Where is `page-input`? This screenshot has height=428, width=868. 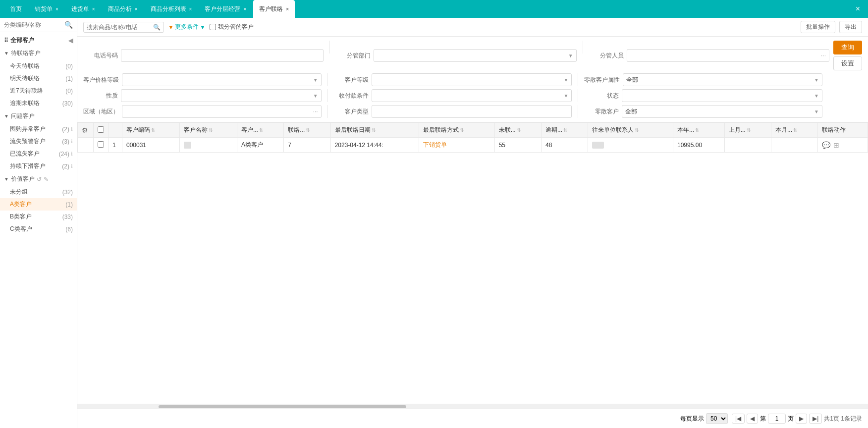 page-input is located at coordinates (777, 419).